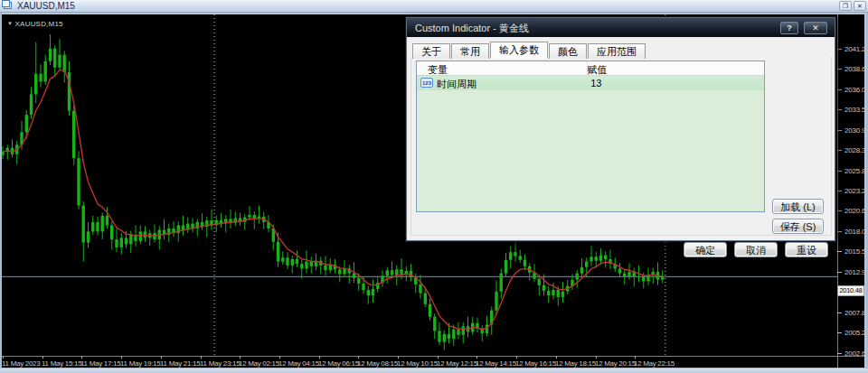 This screenshot has height=373, width=868. Describe the element at coordinates (220, 363) in the screenshot. I see `time-tick-label: 11 May 23:15` at that location.